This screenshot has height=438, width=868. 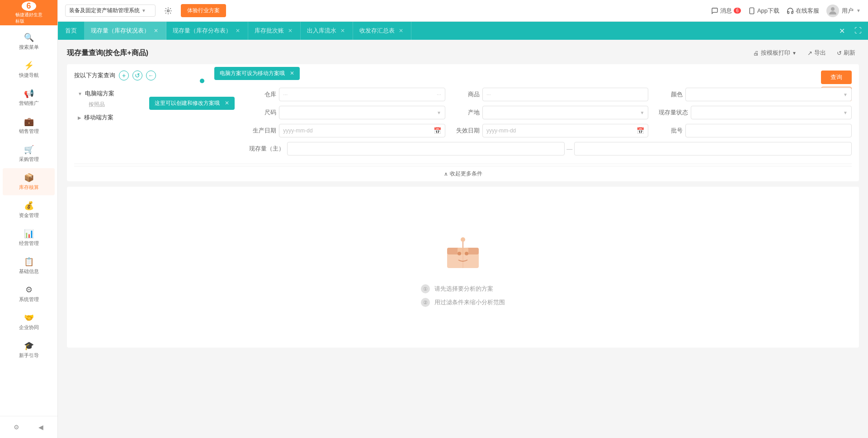 I want to click on color-label: 颜色, so click(x=669, y=94).